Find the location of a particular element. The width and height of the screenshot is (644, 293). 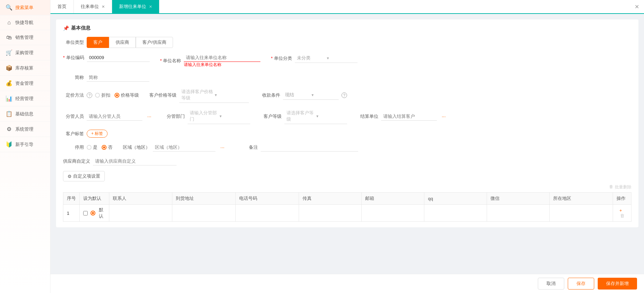

customer-price-level-select: 请选择客户价格等级 ▼ is located at coordinates (214, 95).